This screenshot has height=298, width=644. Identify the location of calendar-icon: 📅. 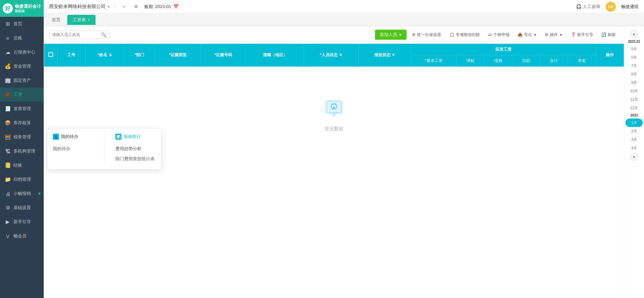
(176, 7).